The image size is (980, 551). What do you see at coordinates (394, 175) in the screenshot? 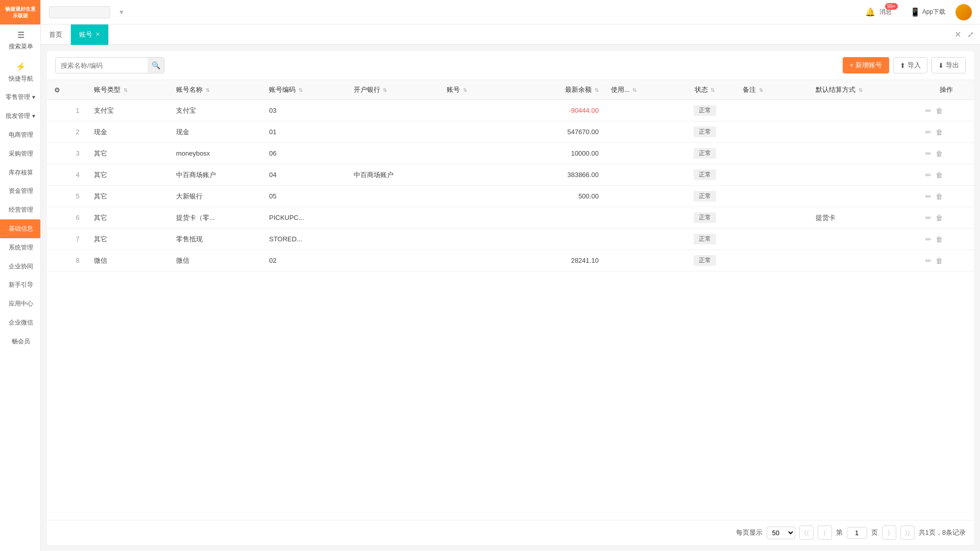
I see `row-bank: 中百商场账户` at bounding box center [394, 175].